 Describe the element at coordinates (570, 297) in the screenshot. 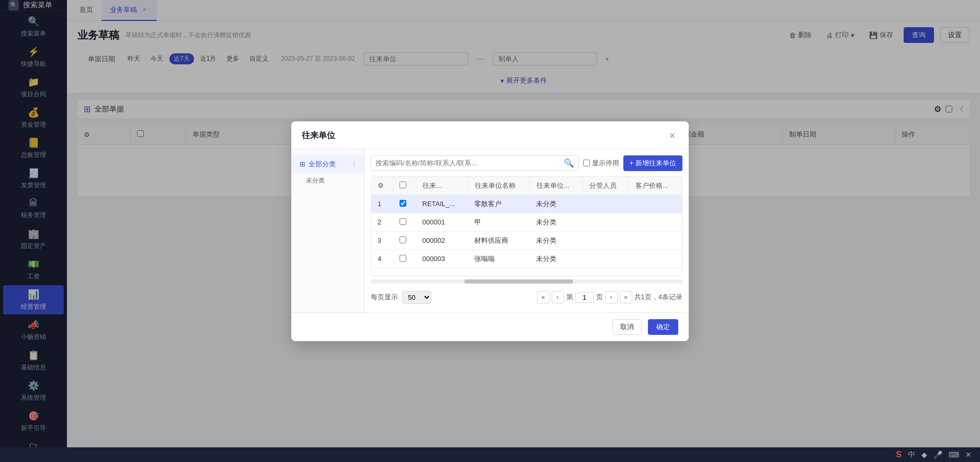

I see `page-prefix: 第` at that location.